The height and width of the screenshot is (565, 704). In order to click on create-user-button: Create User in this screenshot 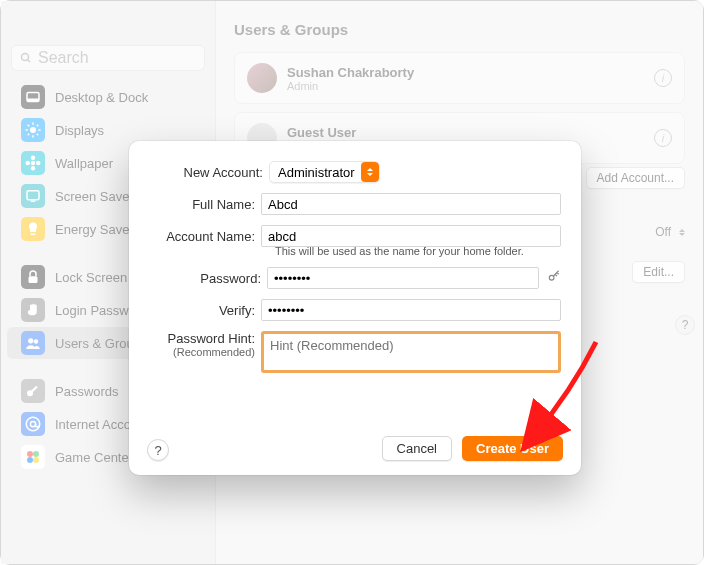, I will do `click(512, 448)`.